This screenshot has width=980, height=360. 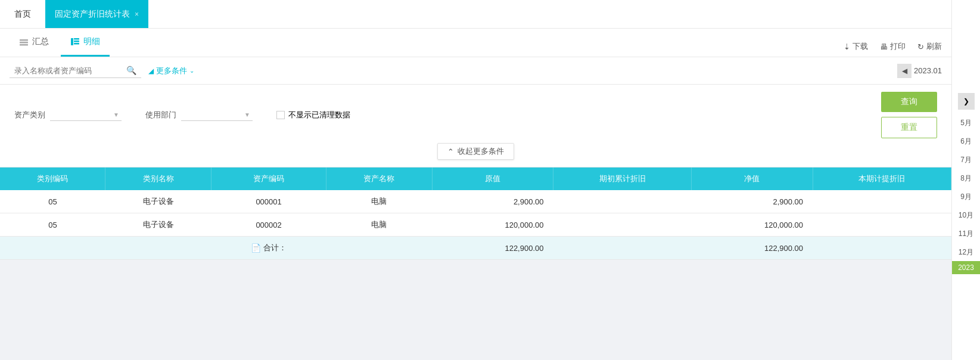 What do you see at coordinates (68, 70) in the screenshot?
I see `search-input` at bounding box center [68, 70].